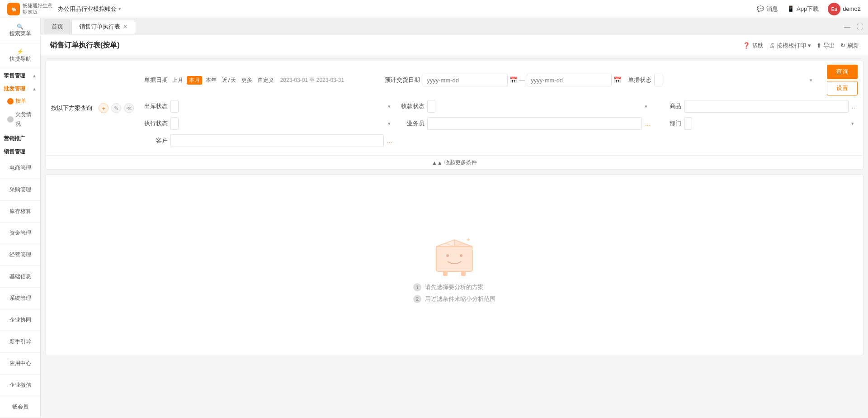 The height and width of the screenshot is (418, 868). Describe the element at coordinates (20, 75) in the screenshot. I see `sidebar-item-retail: 零售管理 ▲` at that location.